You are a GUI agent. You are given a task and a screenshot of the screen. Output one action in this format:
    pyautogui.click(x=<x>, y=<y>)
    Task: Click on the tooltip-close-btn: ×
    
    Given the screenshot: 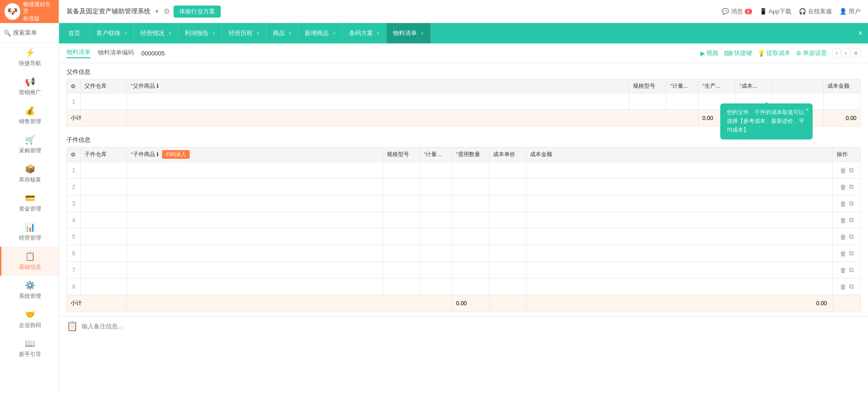 What is the action you would take?
    pyautogui.click(x=807, y=110)
    